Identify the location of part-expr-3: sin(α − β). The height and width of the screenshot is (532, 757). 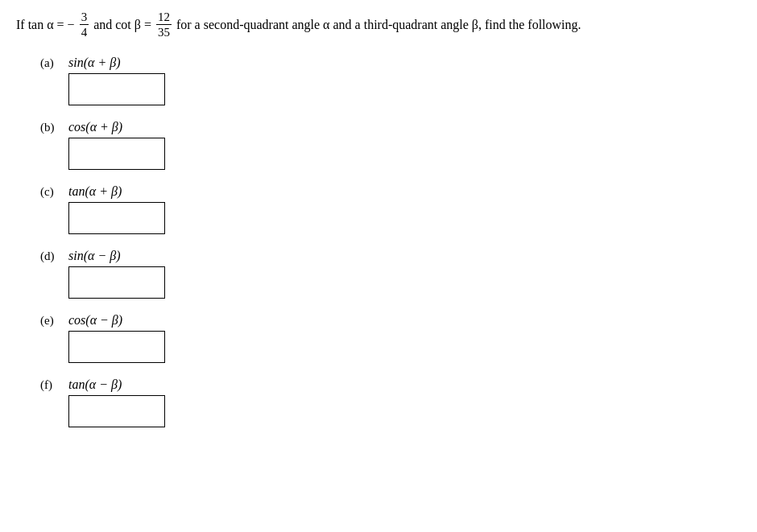
(95, 256).